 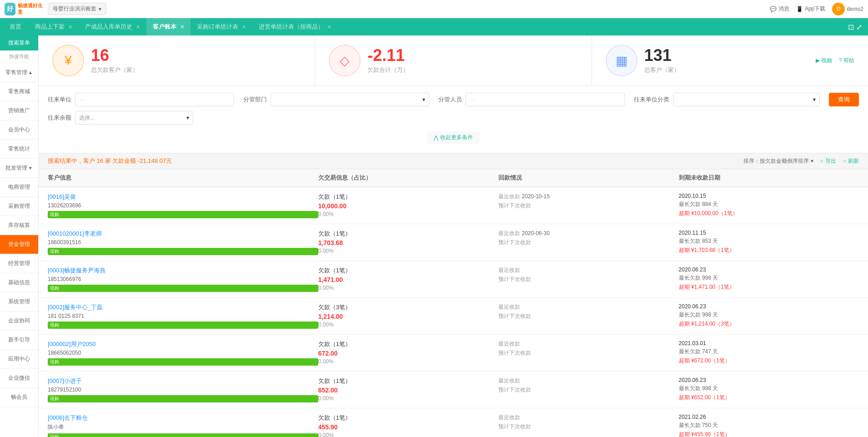 What do you see at coordinates (336, 100) in the screenshot?
I see `filter-group-dept: 分管部门 ▾` at bounding box center [336, 100].